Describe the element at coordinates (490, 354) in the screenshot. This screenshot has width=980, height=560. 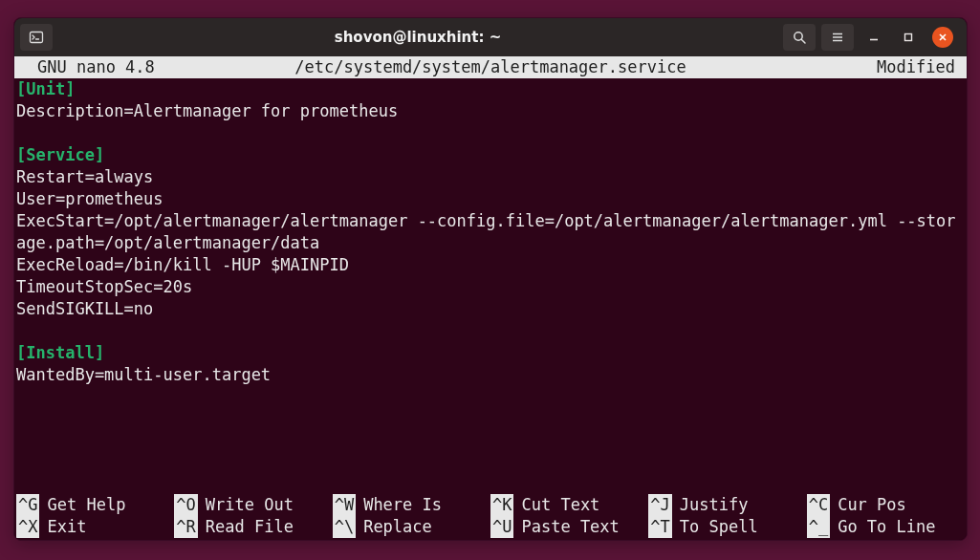
I see `section-header: [Install]` at that location.